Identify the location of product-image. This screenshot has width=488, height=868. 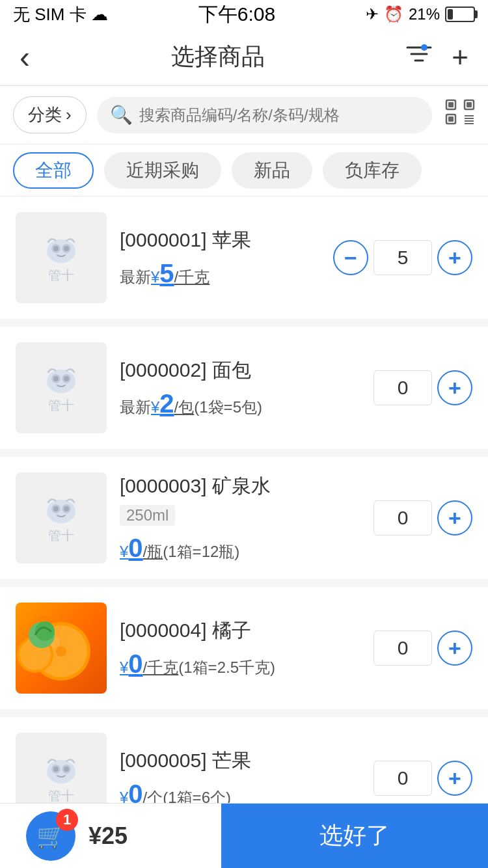
(61, 648).